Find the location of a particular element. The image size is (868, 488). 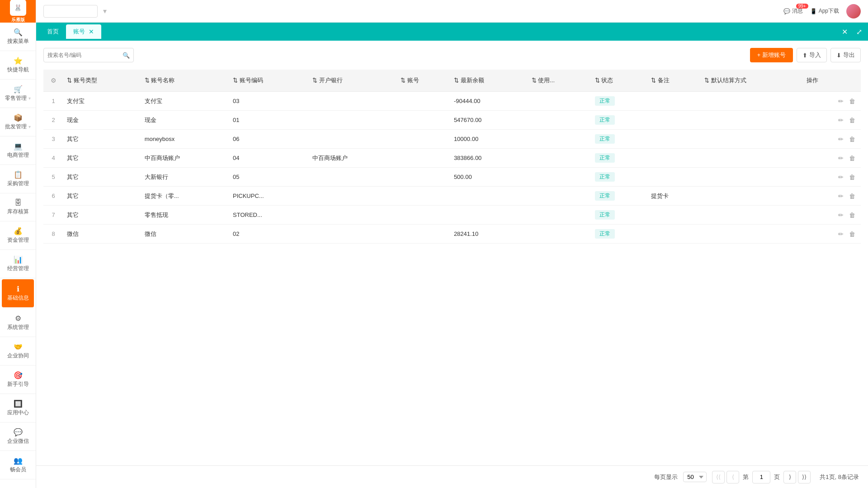

search-icon: 🔍 is located at coordinates (126, 55).